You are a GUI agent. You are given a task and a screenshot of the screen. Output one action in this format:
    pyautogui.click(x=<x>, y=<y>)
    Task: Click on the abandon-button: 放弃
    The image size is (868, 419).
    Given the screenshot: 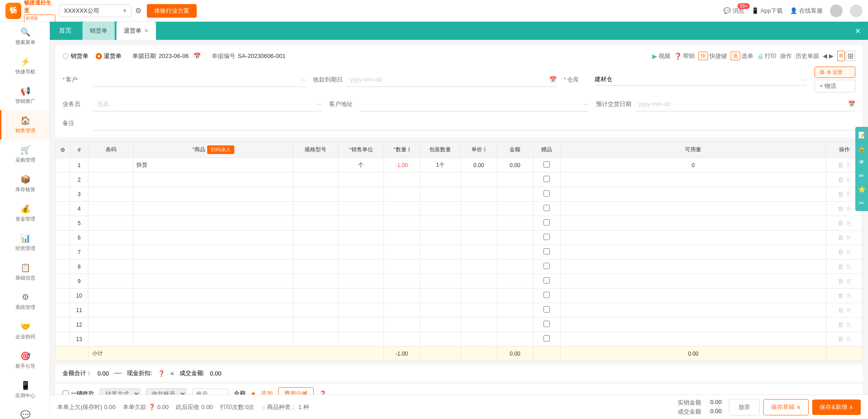 What is the action you would take?
    pyautogui.click(x=744, y=407)
    